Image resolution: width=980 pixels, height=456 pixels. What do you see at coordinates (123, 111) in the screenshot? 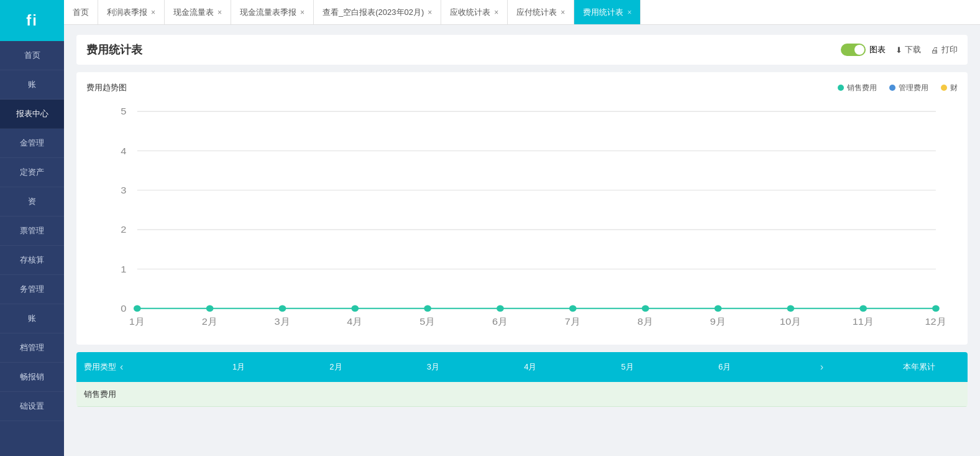
I see `svg-text: 5` at bounding box center [123, 111].